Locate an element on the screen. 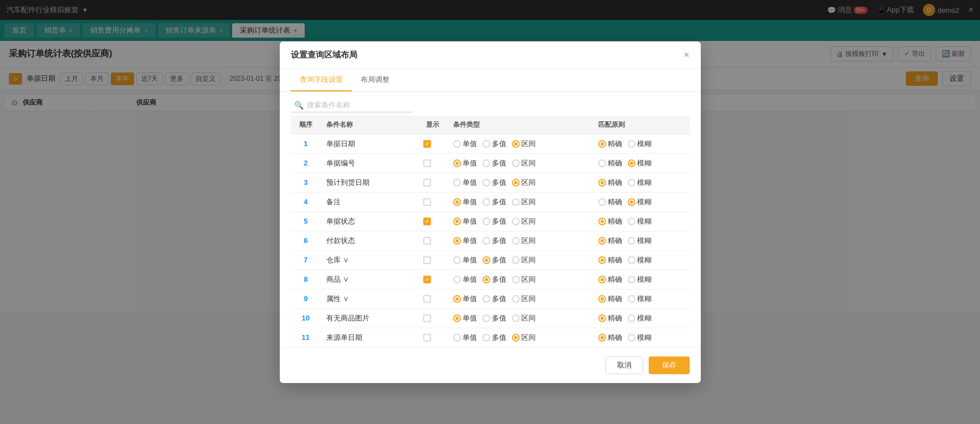 The width and height of the screenshot is (980, 424). row-name: 单据日期 is located at coordinates (369, 144).